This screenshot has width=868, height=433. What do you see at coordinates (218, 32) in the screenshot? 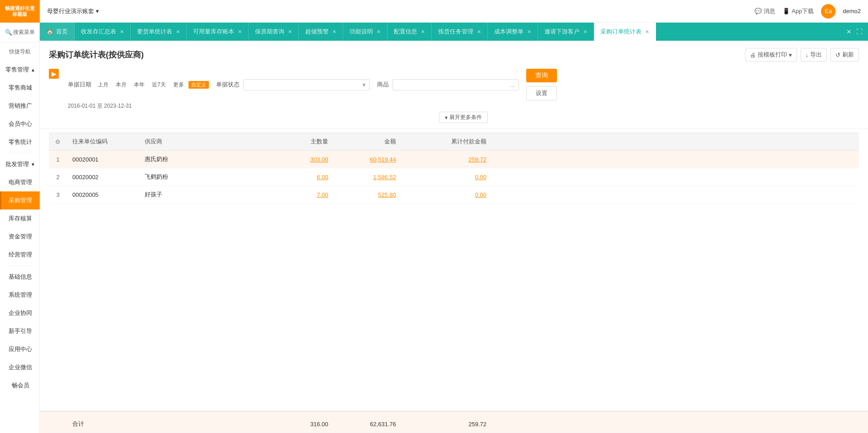
I see `tab-available-stock: 可用量库存账本 ✕` at bounding box center [218, 32].